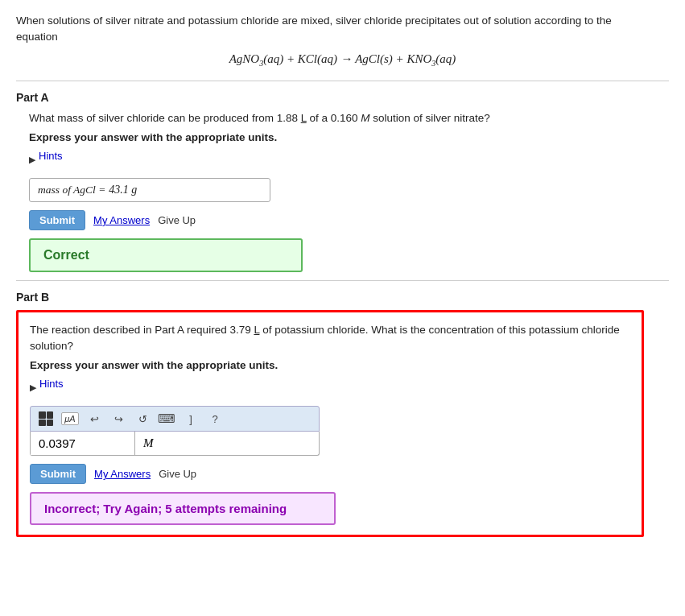  I want to click on part-b-buttons: Submit My Answers Give Up, so click(330, 473).